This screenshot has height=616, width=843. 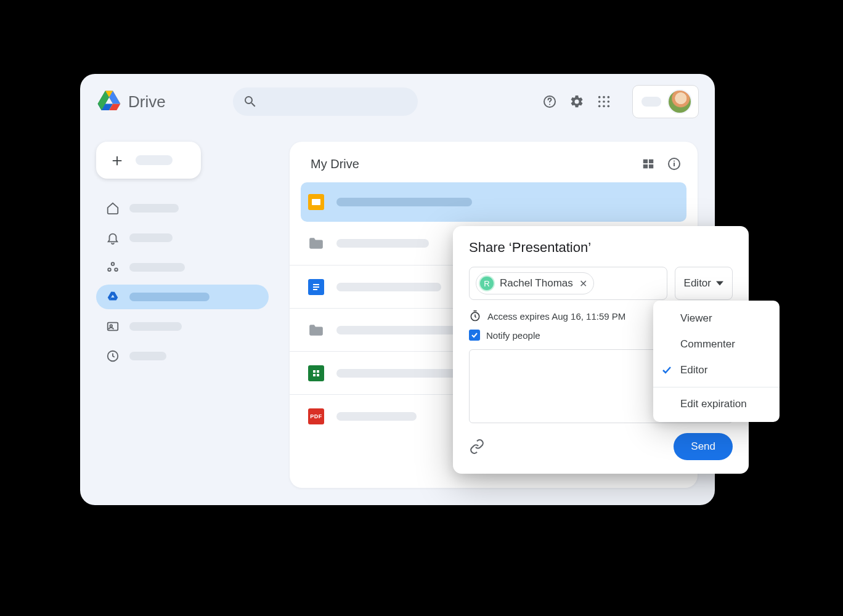 What do you see at coordinates (577, 102) in the screenshot?
I see `settings-icon` at bounding box center [577, 102].